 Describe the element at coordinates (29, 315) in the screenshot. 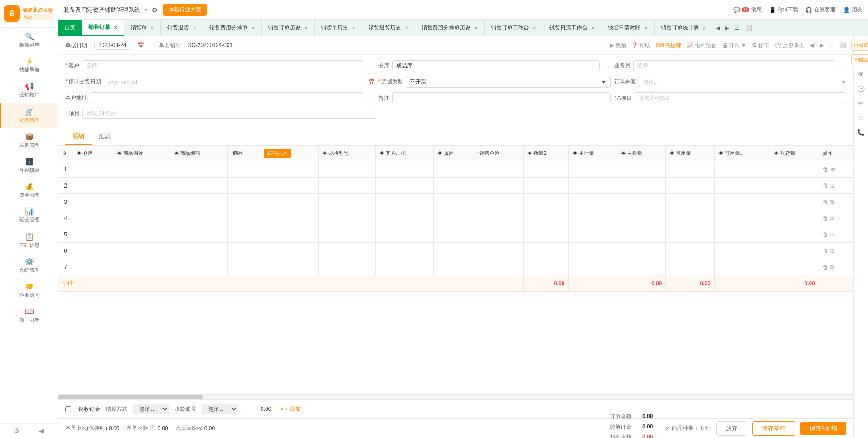

I see `sidebar-item-guide: 📖 新手引导` at that location.